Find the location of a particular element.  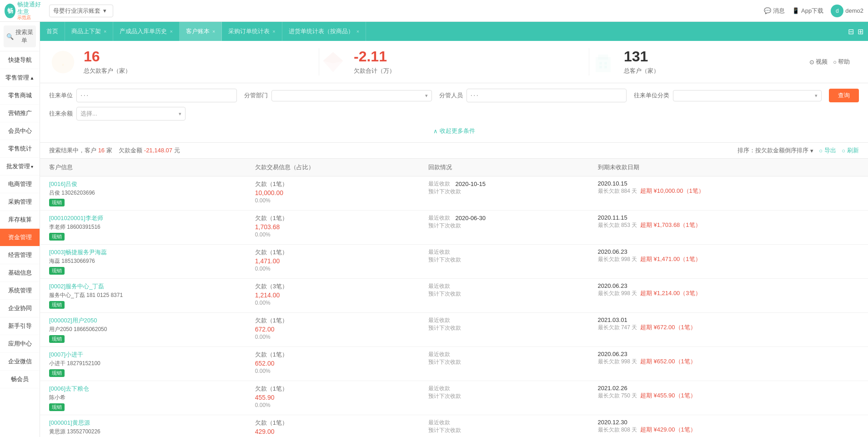

overdue-amount-6: 超期 ¥455.90（1笔） is located at coordinates (668, 396).